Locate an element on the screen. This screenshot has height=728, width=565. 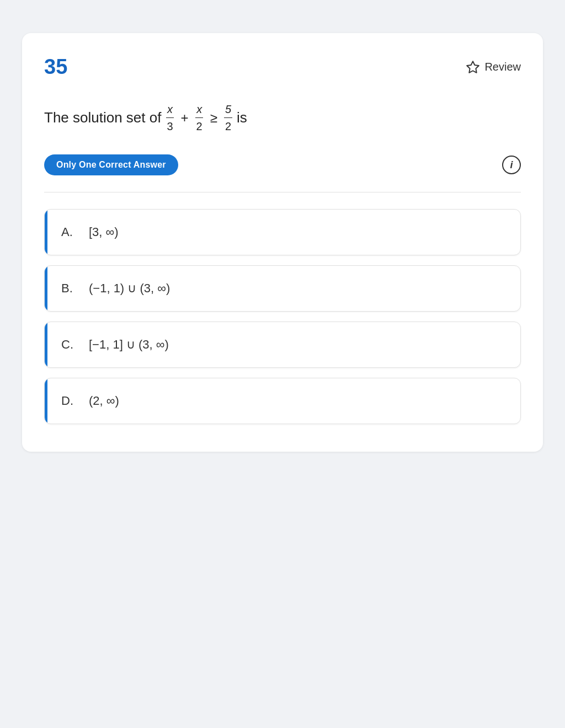
review-label: Review is located at coordinates (503, 67).